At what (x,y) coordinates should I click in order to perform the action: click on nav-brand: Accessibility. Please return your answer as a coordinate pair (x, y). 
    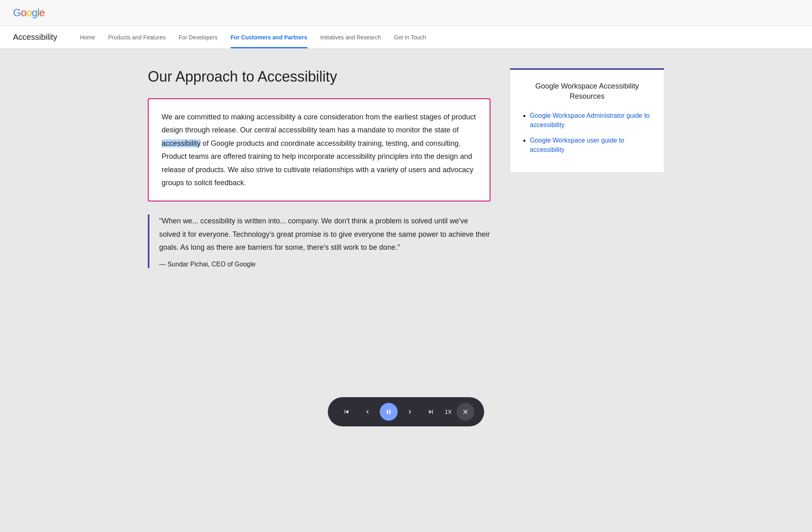
    Looking at the image, I should click on (35, 37).